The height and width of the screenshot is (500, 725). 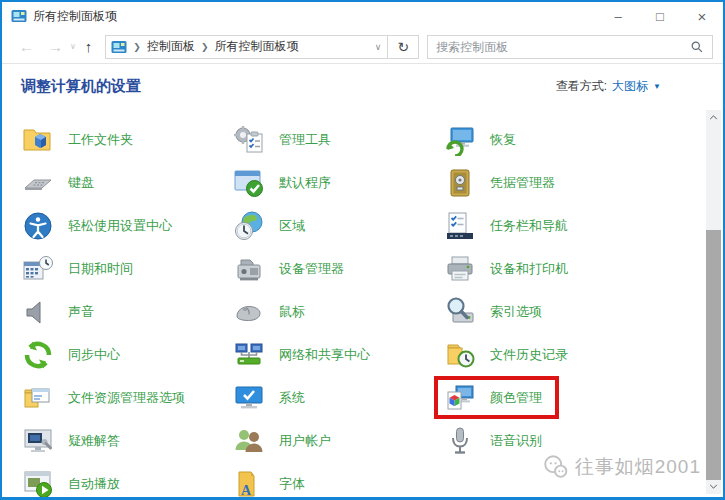 I want to click on page-title: 调整计算机的设置, so click(x=288, y=86).